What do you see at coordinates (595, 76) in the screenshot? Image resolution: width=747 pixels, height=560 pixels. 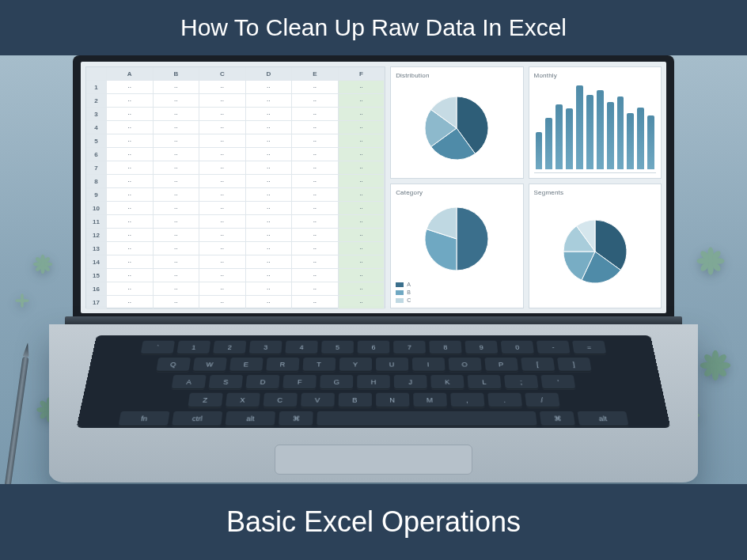 I see `chart-title: Monthly` at bounding box center [595, 76].